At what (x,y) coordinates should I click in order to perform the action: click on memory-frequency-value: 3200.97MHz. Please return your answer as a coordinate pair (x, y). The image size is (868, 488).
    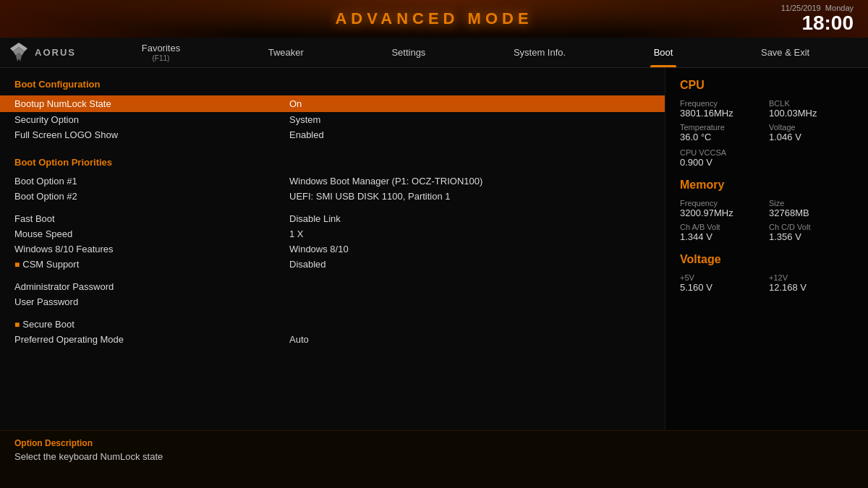
    Looking at the image, I should click on (722, 213).